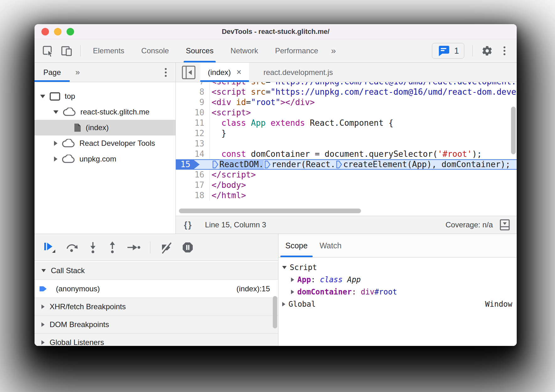  What do you see at coordinates (504, 51) in the screenshot?
I see `kebab-menu-icon` at bounding box center [504, 51].